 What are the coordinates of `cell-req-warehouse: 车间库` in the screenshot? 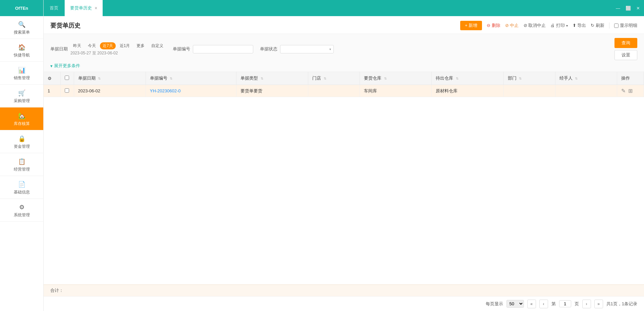 It's located at (396, 91).